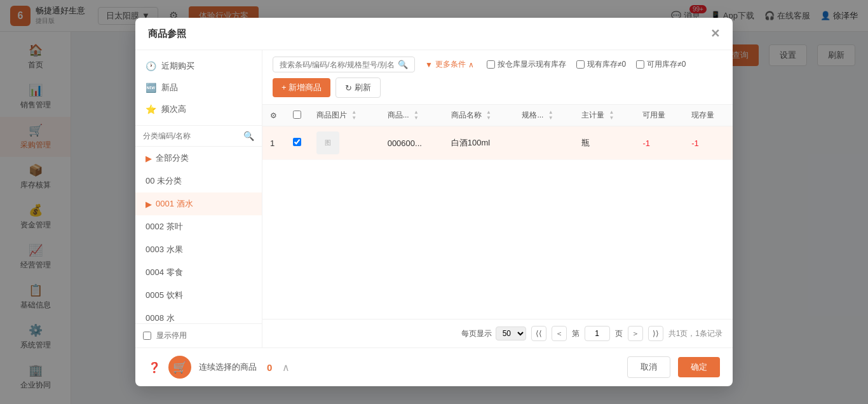 Image resolution: width=868 pixels, height=404 pixels. Describe the element at coordinates (715, 34) in the screenshot. I see `modal-close-button: ✕` at that location.